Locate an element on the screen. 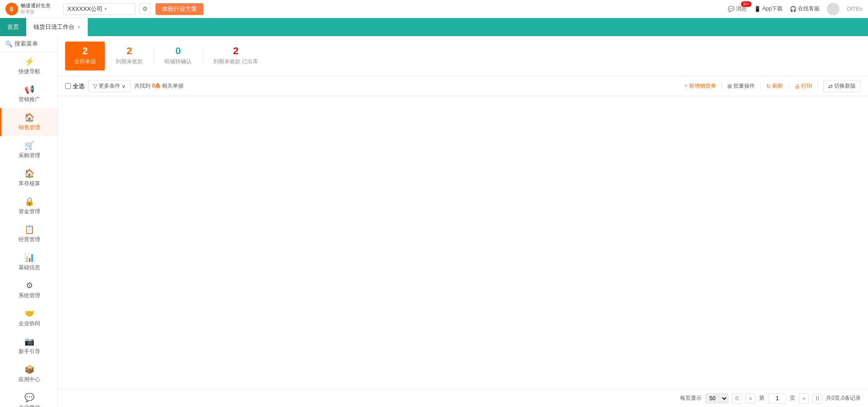 This screenshot has width=868, height=407. filter-chevron-icon: ∨ is located at coordinates (124, 86).